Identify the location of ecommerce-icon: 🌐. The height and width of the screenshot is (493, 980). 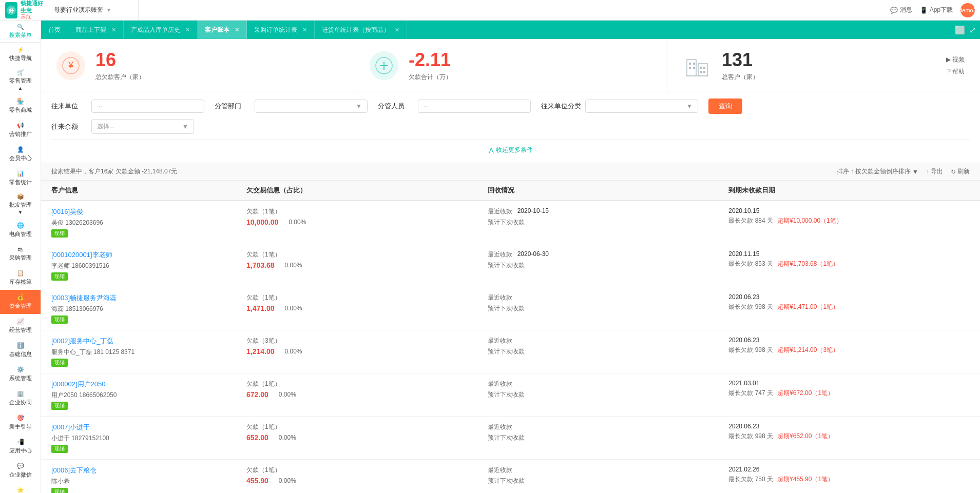
(21, 226).